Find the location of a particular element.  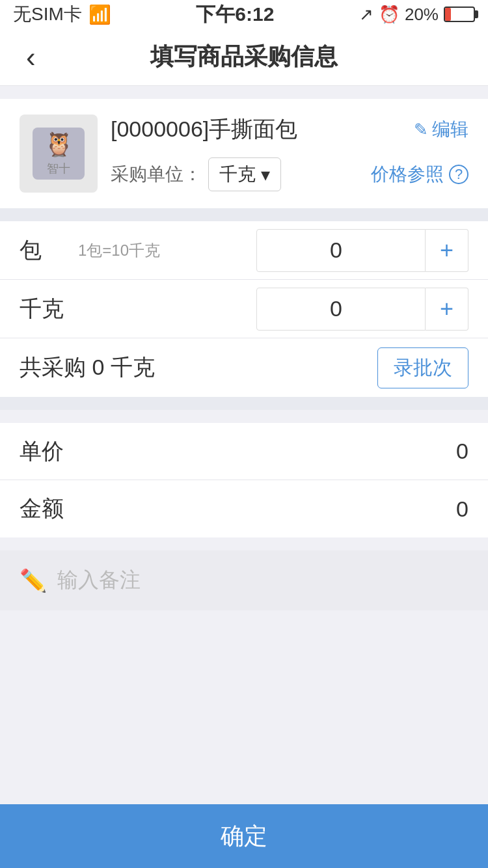

total-label: 共采购 is located at coordinates (53, 367).